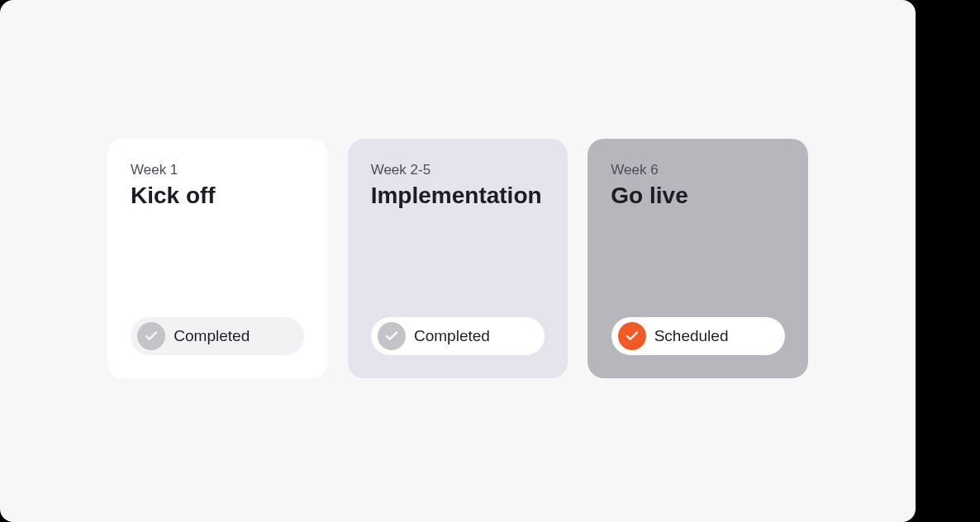 Image resolution: width=980 pixels, height=522 pixels. What do you see at coordinates (218, 259) in the screenshot?
I see `timeline-card-kickoff: Week 1 Kick off Completed` at bounding box center [218, 259].